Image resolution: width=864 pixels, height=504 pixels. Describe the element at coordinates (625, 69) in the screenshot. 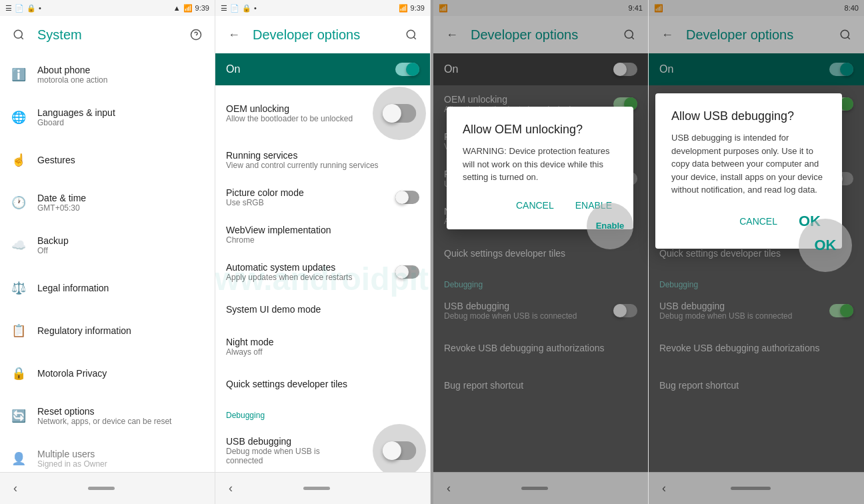

I see `on-toggle-r1` at that location.